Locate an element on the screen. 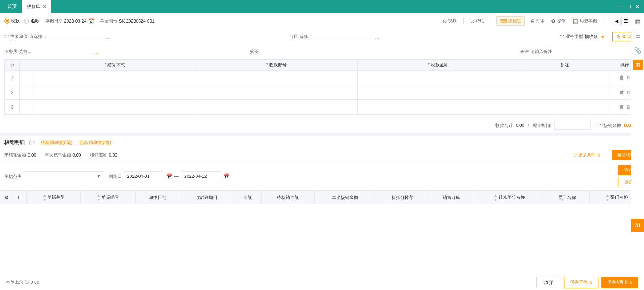 The width and height of the screenshot is (644, 290). help-label: 帮助 is located at coordinates (480, 21).